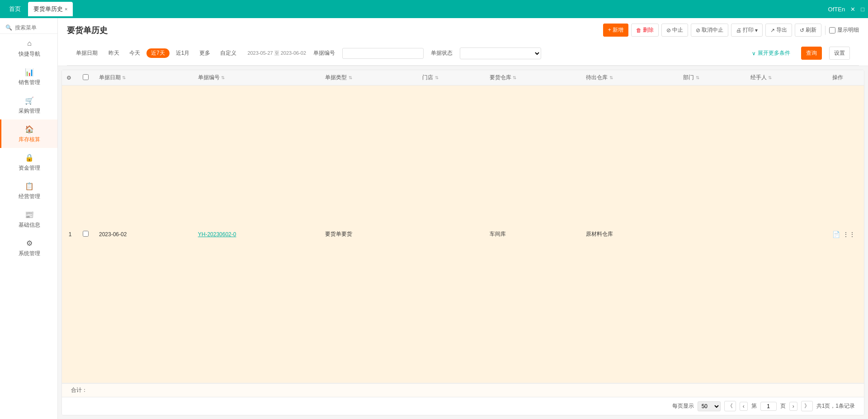  What do you see at coordinates (533, 234) in the screenshot?
I see `row-req-warehouse: 车间库` at bounding box center [533, 234].